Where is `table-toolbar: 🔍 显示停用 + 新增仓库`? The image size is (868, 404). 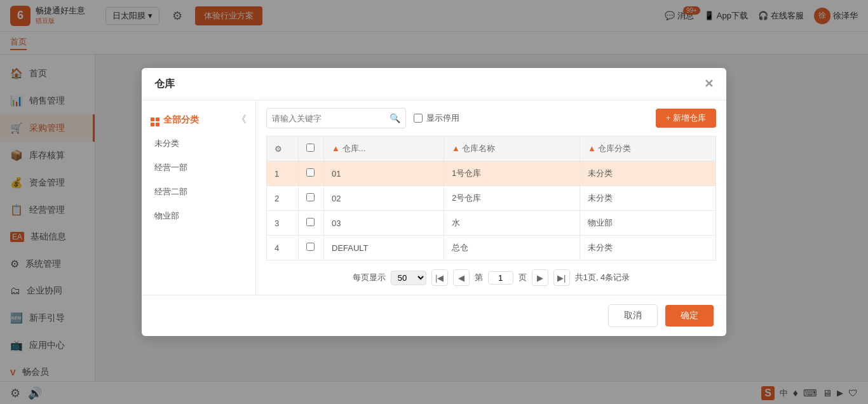
table-toolbar: 🔍 显示停用 + 新增仓库 is located at coordinates (491, 118).